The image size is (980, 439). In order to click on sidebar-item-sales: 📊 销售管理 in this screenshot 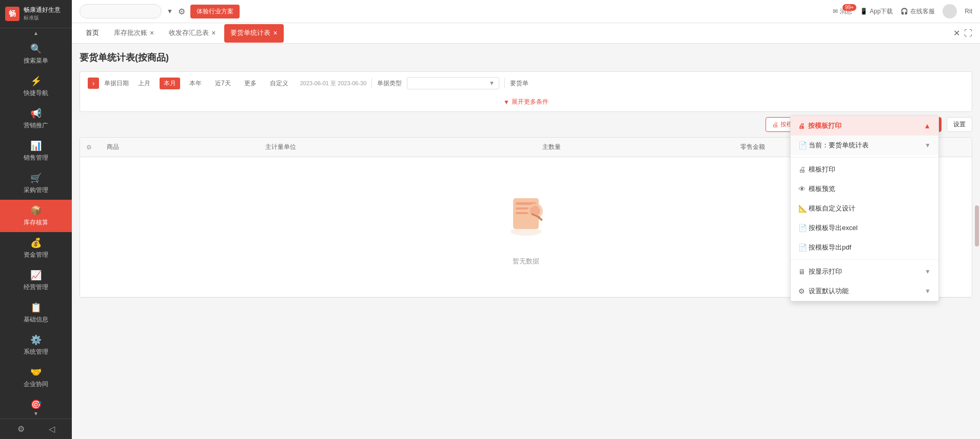, I will do `click(36, 151)`.